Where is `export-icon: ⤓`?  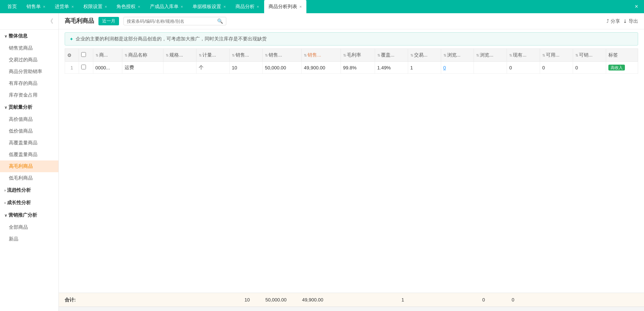 export-icon: ⤓ is located at coordinates (625, 21).